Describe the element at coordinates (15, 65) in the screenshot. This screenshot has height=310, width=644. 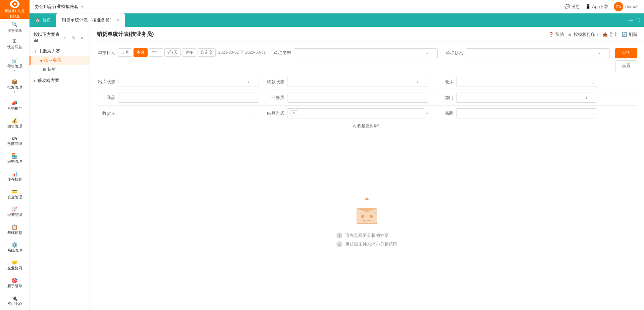
I see `sidebar-item-retail: 🛒 零售管理 ▾` at that location.